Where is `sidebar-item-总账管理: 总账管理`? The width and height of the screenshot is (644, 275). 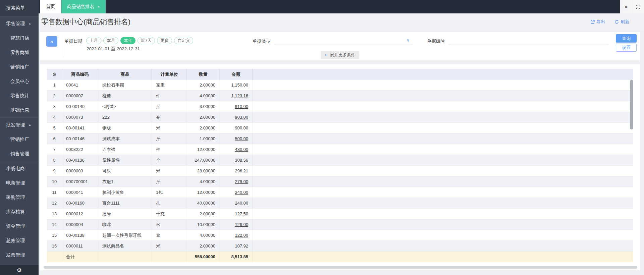 sidebar-item-总账管理: 总账管理 is located at coordinates (19, 241).